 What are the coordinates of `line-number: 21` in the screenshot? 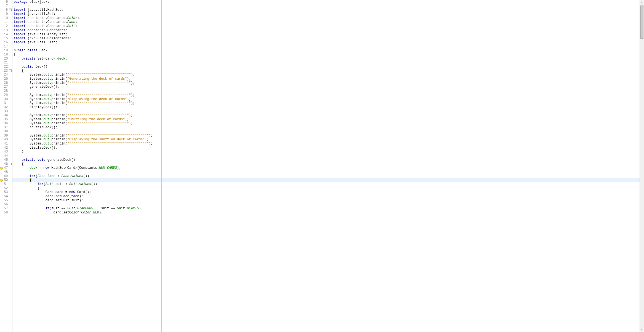 It's located at (6, 63).